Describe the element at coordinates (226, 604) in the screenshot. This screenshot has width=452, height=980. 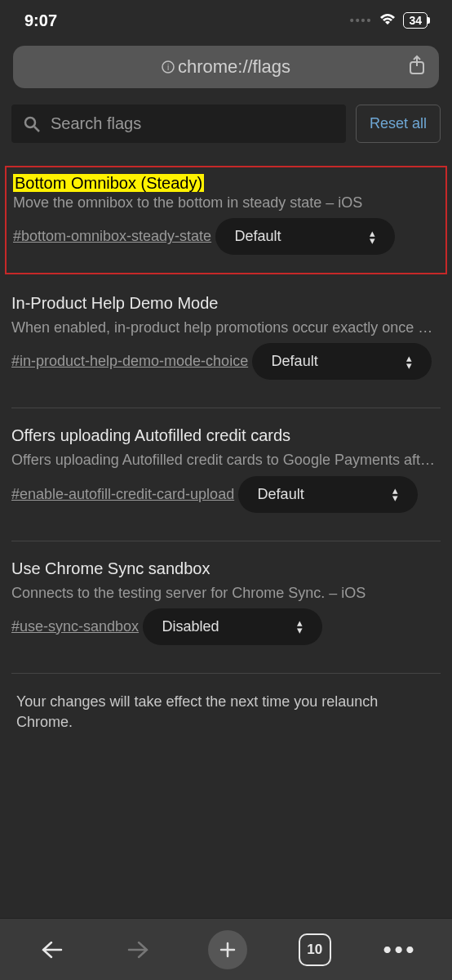
I see `flag-sync-sandbox: Use Chrome Sync sandbox Connects to the …` at that location.